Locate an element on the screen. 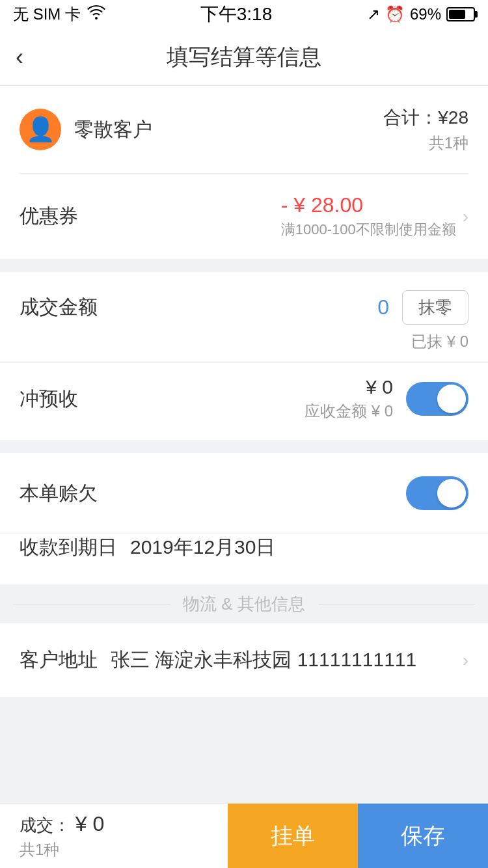 This screenshot has width=488, height=868. back-button: ‹ is located at coordinates (20, 57).